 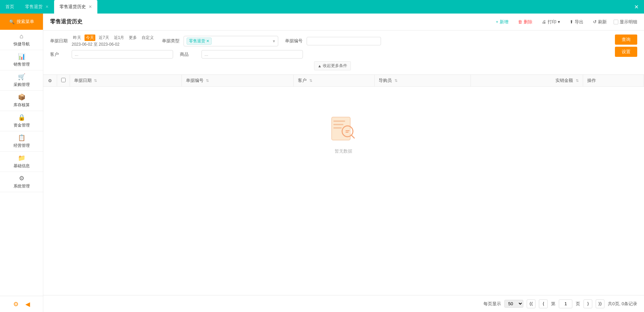 I want to click on toolbar: + 新增 🗑 删除 🖨 打印 ▾ ⬆ 导出 ↺ 刷新, so click(x=565, y=22).